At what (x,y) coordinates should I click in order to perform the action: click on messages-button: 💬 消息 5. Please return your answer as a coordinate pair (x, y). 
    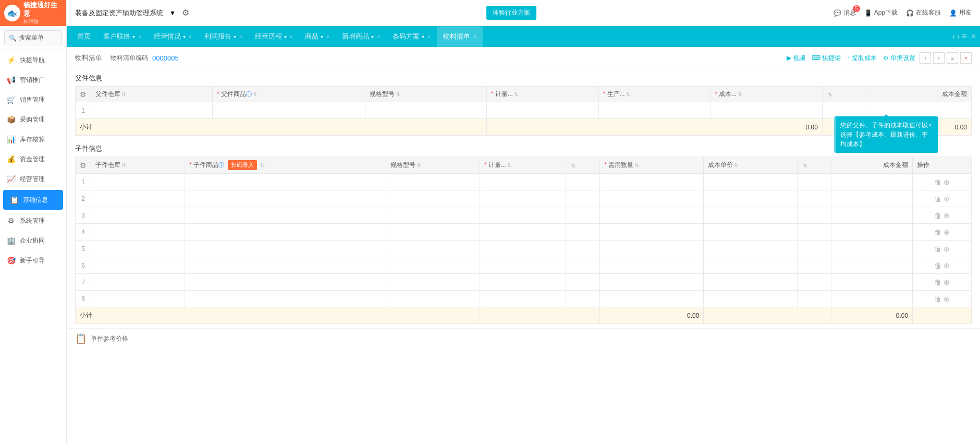
    Looking at the image, I should click on (844, 13).